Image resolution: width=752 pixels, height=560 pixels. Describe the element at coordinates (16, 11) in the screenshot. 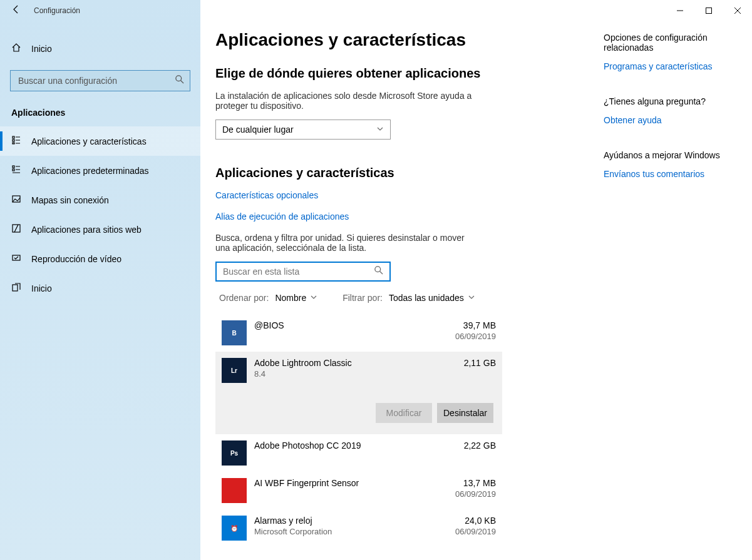

I see `back-icon` at that location.